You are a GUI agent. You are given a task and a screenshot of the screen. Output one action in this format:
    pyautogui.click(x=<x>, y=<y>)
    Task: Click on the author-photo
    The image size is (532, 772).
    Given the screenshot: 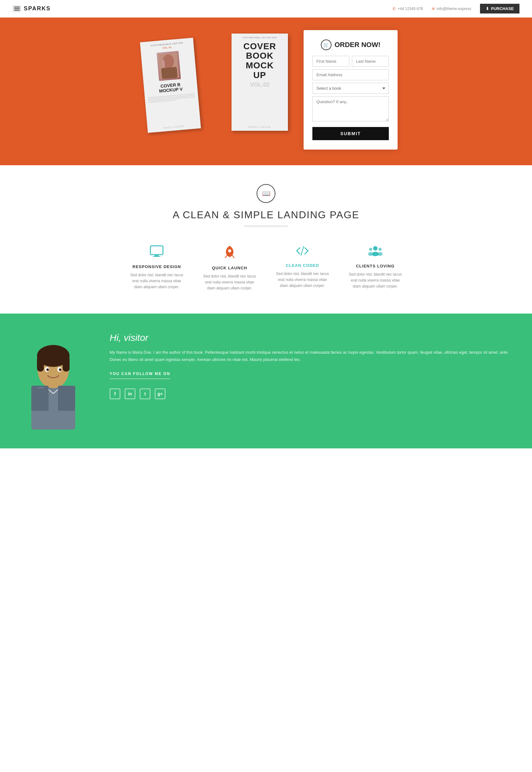 What is the action you would take?
    pyautogui.click(x=53, y=381)
    